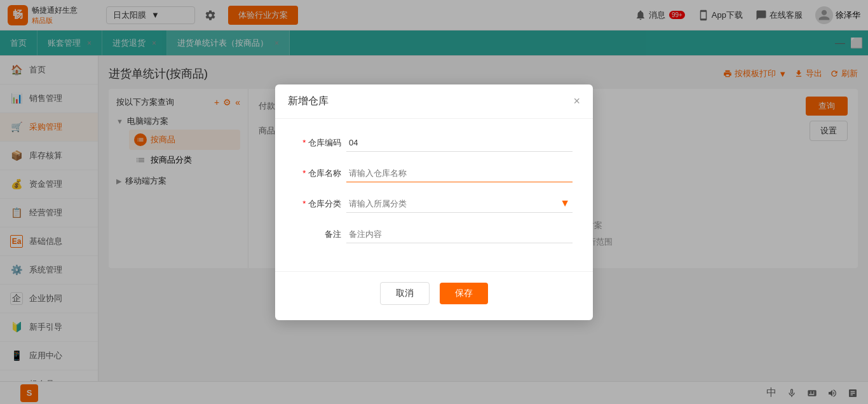  Describe the element at coordinates (452, 203) in the screenshot. I see `category-select-input` at that location.